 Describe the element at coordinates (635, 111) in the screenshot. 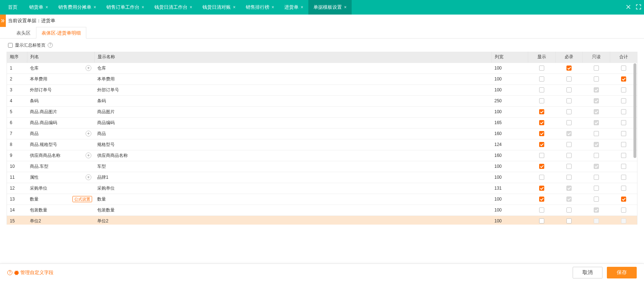

I see `scrollbar-thumb` at that location.